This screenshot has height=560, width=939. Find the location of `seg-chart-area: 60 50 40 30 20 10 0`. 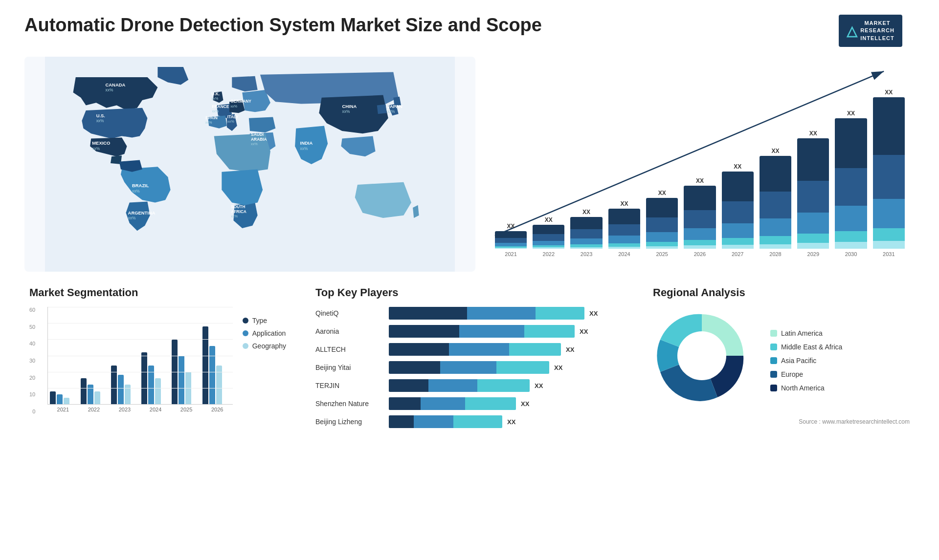

seg-chart-area: 60 50 40 30 20 10 0 is located at coordinates (157, 361).